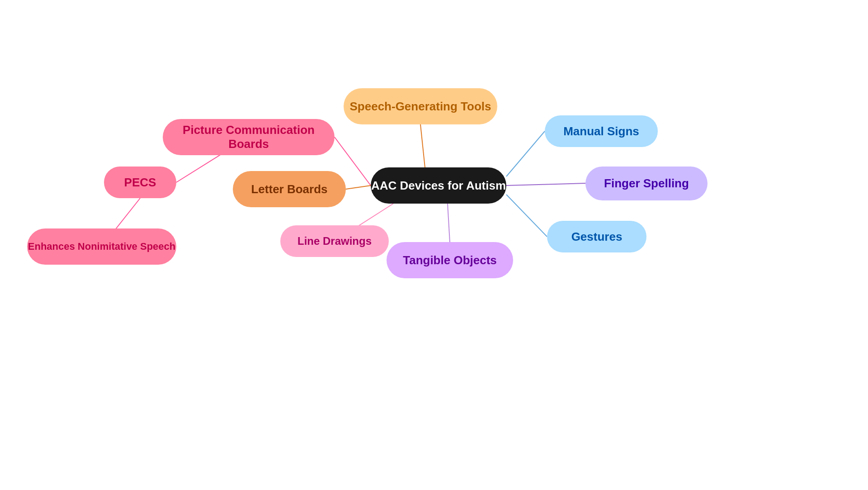 Image resolution: width=868 pixels, height=490 pixels. I want to click on enhances-label: Enhances Nonimitative Speech, so click(102, 247).